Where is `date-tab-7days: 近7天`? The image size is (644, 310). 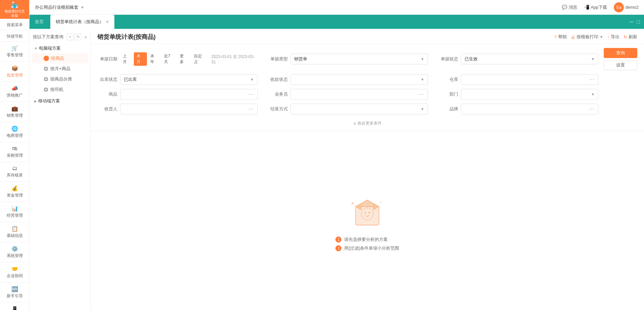
date-tab-7days: 近7天 is located at coordinates (169, 59).